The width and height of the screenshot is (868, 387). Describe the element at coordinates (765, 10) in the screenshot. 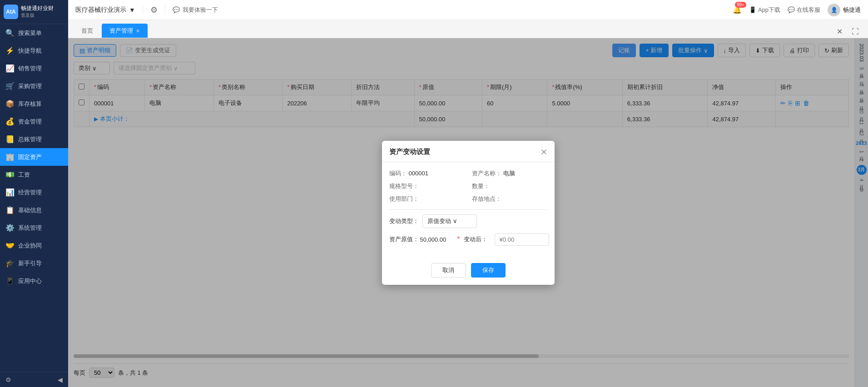

I see `download-app-btn: 📱 App下载` at that location.